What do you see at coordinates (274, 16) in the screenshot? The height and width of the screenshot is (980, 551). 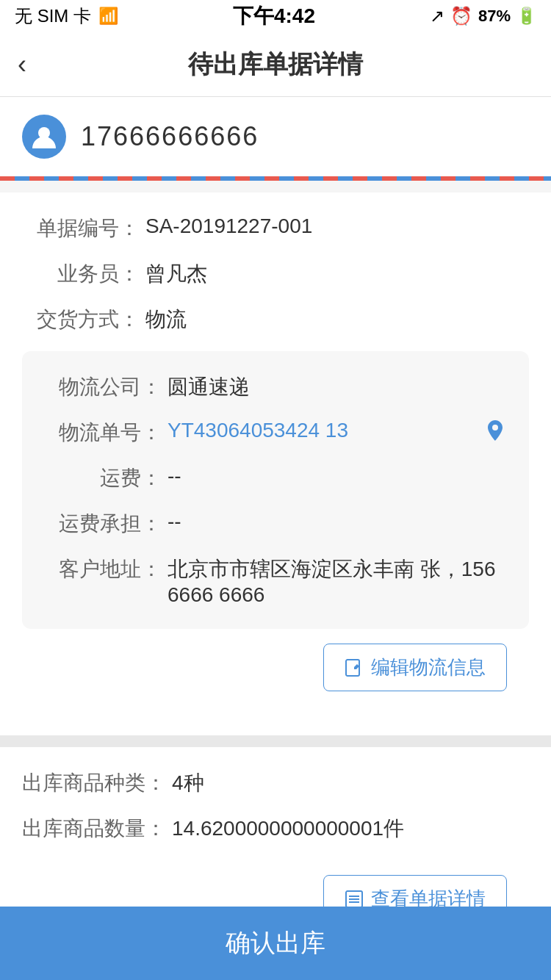 I see `status-time: 下午4:42` at bounding box center [274, 16].